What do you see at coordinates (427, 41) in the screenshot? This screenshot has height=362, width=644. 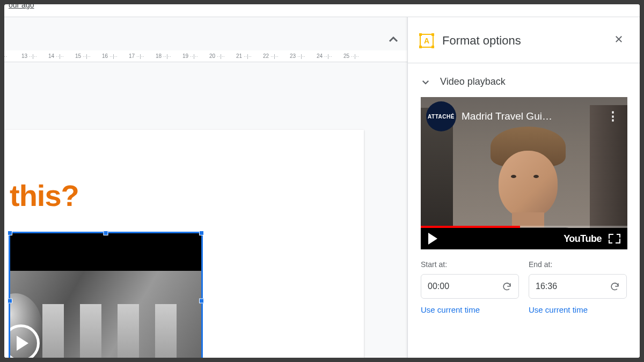 I see `format-options-icon: A` at bounding box center [427, 41].